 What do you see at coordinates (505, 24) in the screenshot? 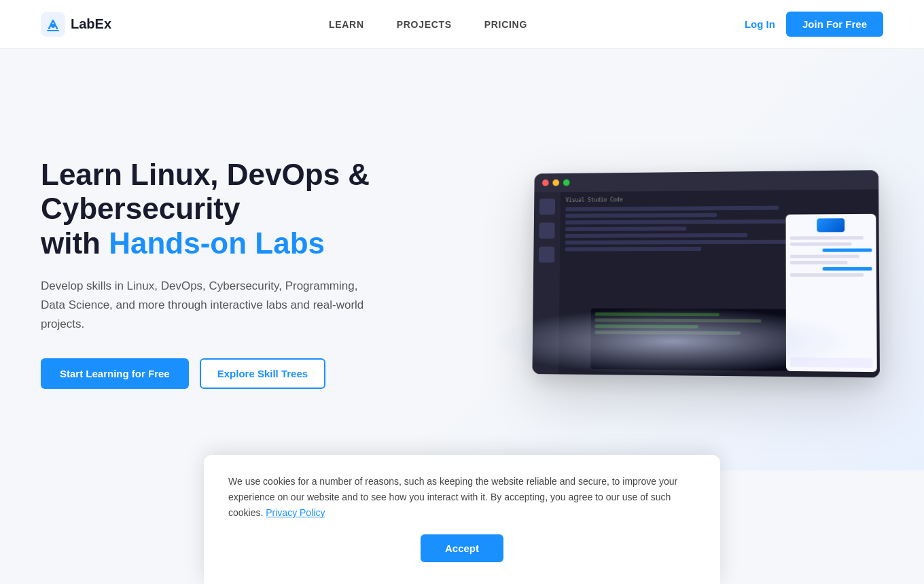
I see `nav-pricing: PRICING` at bounding box center [505, 24].